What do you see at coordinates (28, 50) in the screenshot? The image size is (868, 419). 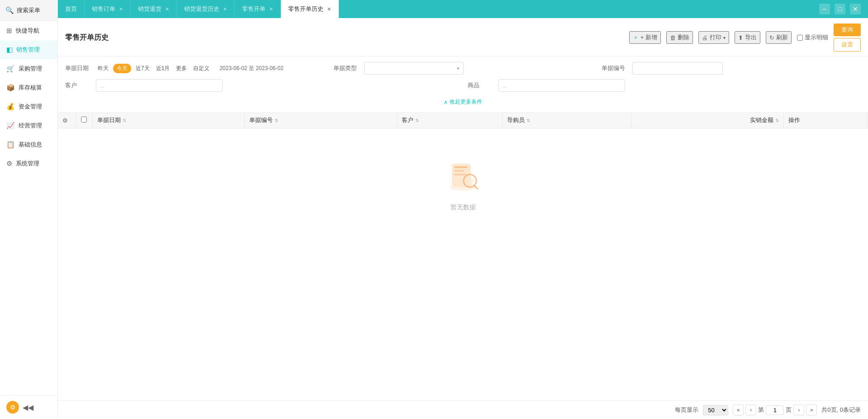 I see `sidebar-item-label: 销售管理` at bounding box center [28, 50].